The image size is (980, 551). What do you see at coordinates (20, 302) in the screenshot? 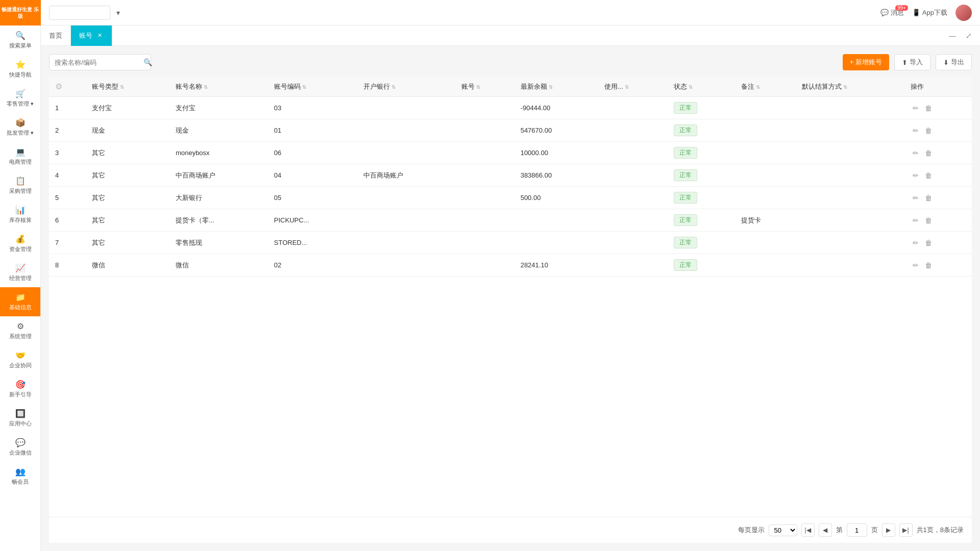
I see `sidebar-item-9: 📁 基础信息` at bounding box center [20, 302].